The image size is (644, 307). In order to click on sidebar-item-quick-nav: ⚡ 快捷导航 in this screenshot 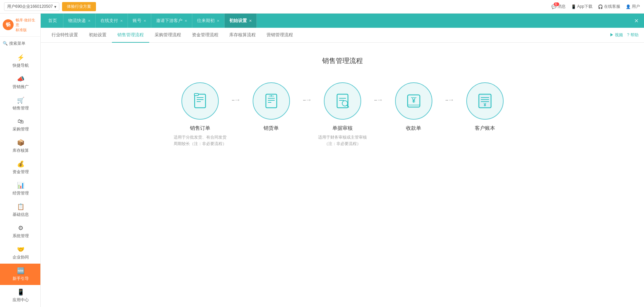, I will do `click(20, 61)`.